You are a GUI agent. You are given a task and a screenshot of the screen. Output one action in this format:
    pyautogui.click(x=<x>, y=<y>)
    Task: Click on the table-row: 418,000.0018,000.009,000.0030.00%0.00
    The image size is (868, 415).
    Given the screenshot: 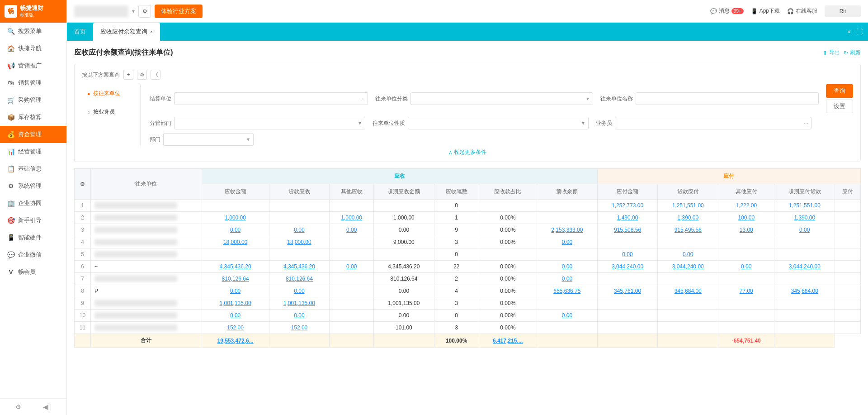 What is the action you would take?
    pyautogui.click(x=467, y=243)
    